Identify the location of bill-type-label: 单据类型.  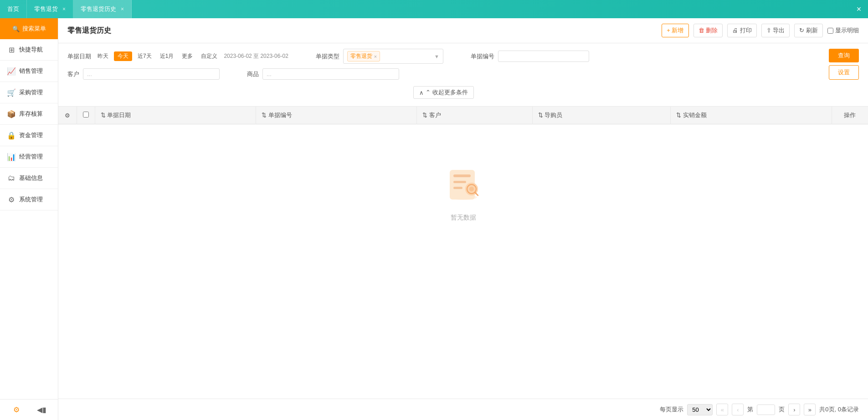
(328, 56).